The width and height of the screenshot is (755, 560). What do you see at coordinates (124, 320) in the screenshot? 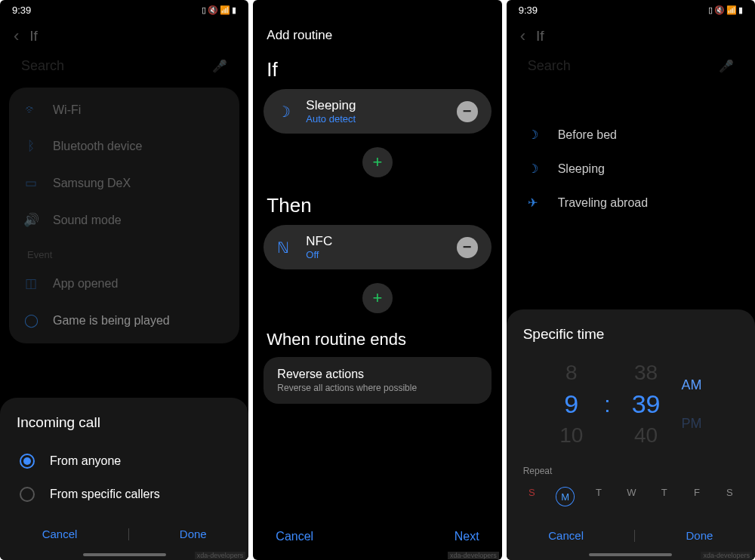
I see `condition-game: ◯Game is being played` at bounding box center [124, 320].